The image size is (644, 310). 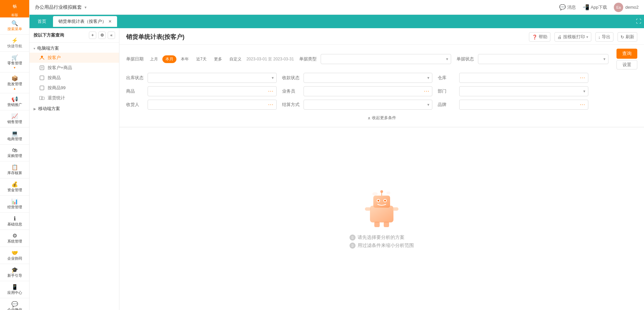 I want to click on title-dropdown-icon: ▾, so click(x=86, y=7).